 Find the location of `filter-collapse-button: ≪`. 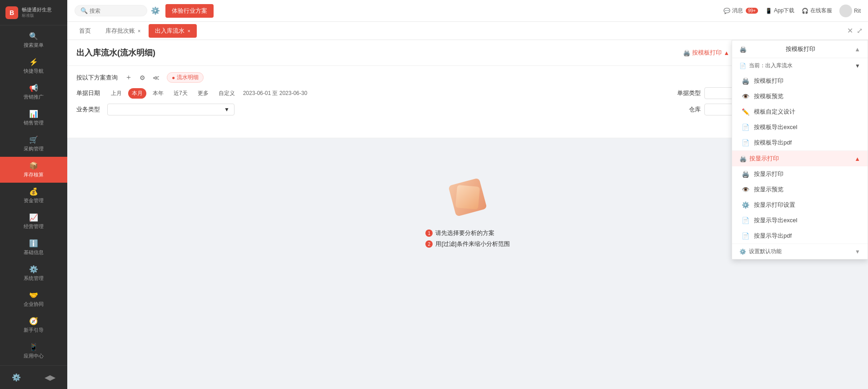

filter-collapse-button: ≪ is located at coordinates (156, 78).